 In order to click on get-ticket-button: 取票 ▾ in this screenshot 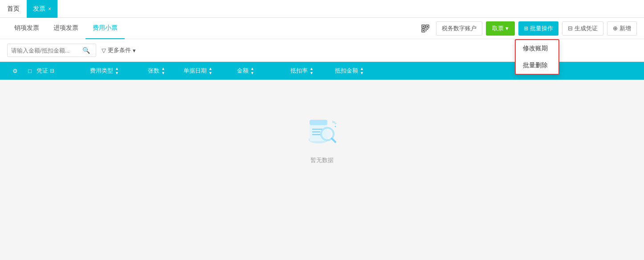, I will do `click(501, 28)`.